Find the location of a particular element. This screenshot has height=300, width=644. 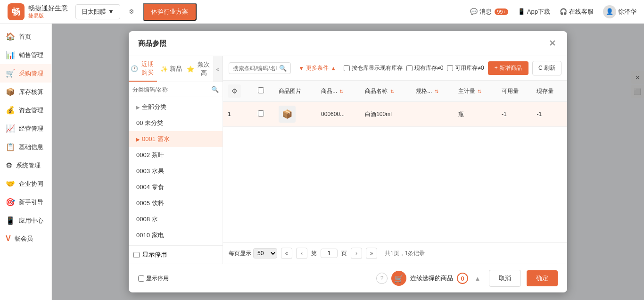

sidebar-item-basic-info: 📋 基础信息 is located at coordinates (25, 147).